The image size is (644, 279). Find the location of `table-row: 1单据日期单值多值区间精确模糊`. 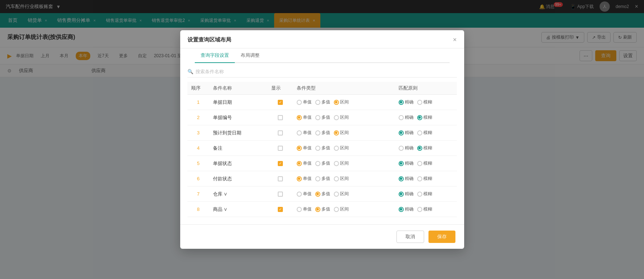

table-row: 1单据日期单值多值区间精确模糊 is located at coordinates (322, 102).